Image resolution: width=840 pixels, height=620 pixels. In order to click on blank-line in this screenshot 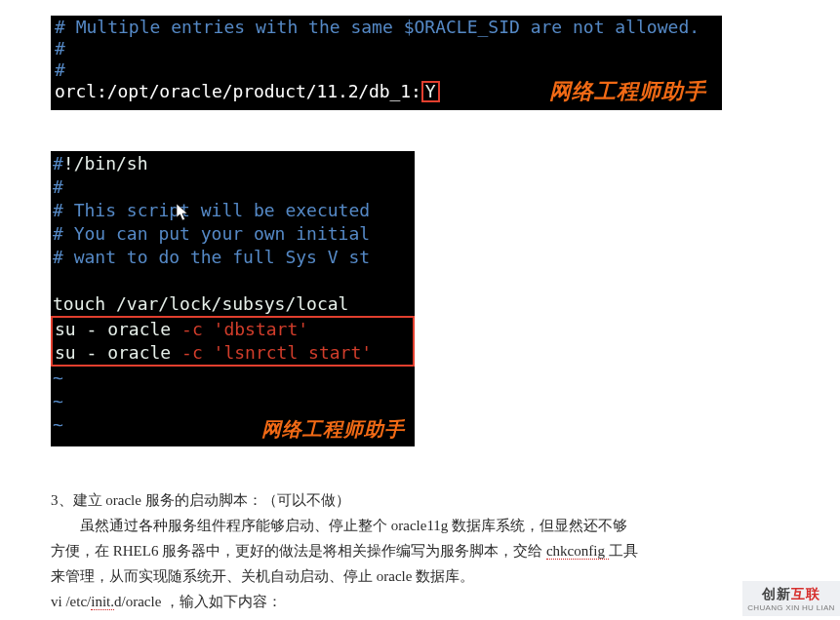, I will do `click(234, 281)`.